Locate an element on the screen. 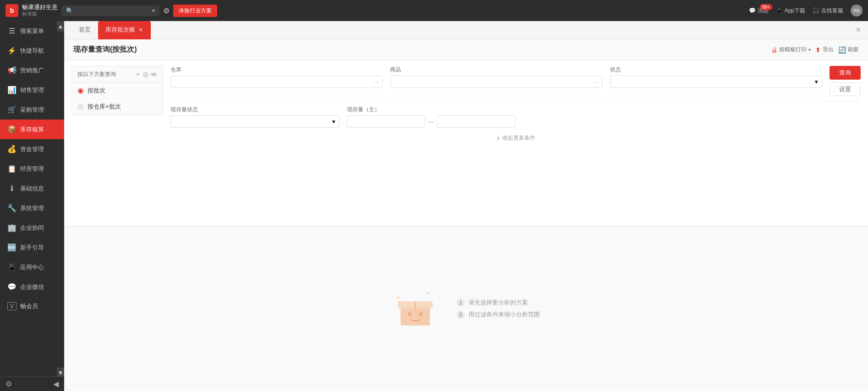 Image resolution: width=868 pixels, height=391 pixels. search-bar: 🔍 ▾ is located at coordinates (110, 11).